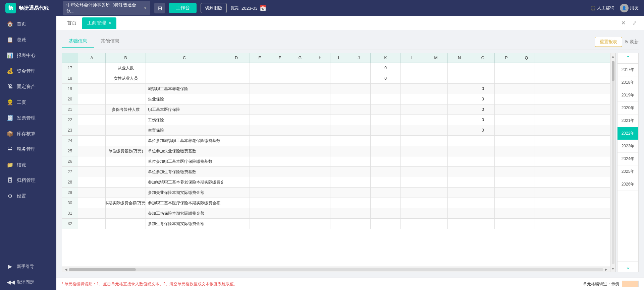  What do you see at coordinates (460, 203) in the screenshot?
I see `cell-30-n` at bounding box center [460, 203].